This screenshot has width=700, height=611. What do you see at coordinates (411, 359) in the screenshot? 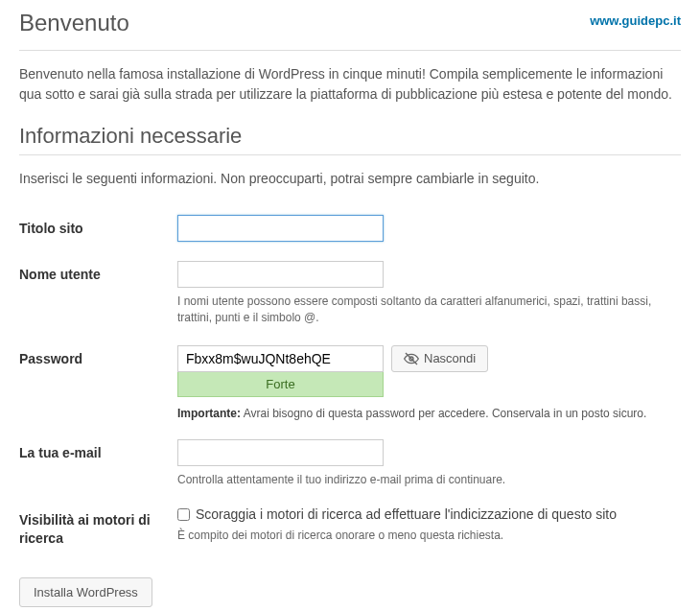
I see `eye-slash-icon` at bounding box center [411, 359].